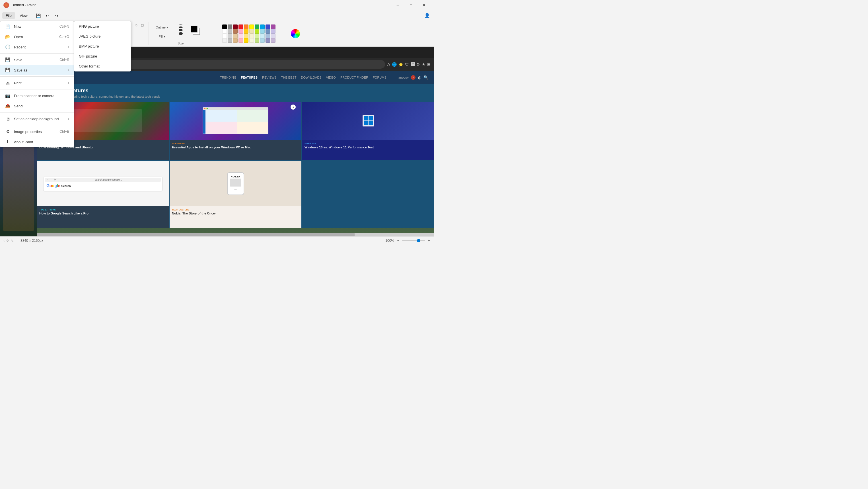 The height and width of the screenshot is (489, 868). Describe the element at coordinates (413, 78) in the screenshot. I see `notification-badge: 1` at that location.